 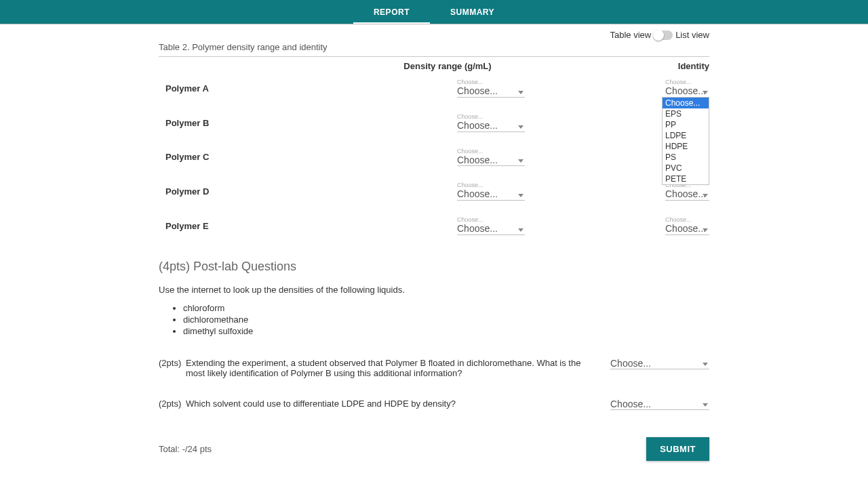 I want to click on identity-select-d: Choose... Choose..., so click(x=688, y=191).